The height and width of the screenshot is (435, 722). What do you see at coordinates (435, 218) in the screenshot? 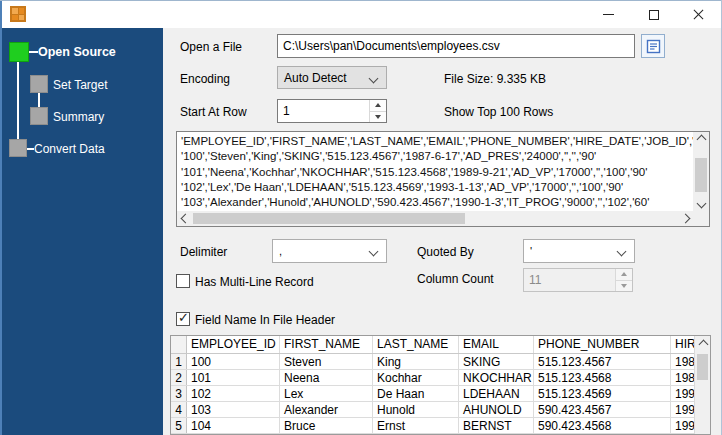
I see `preview-horizontal-scrollbar` at bounding box center [435, 218].